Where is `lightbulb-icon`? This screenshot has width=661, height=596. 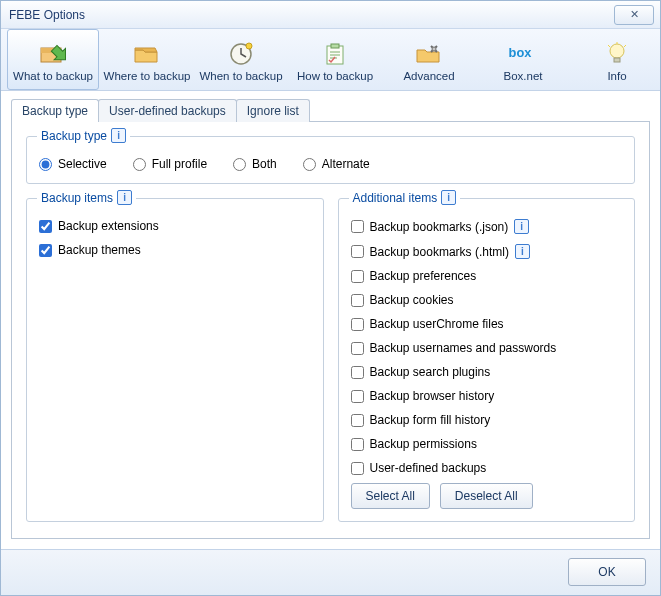
lightbulb-icon is located at coordinates (617, 54).